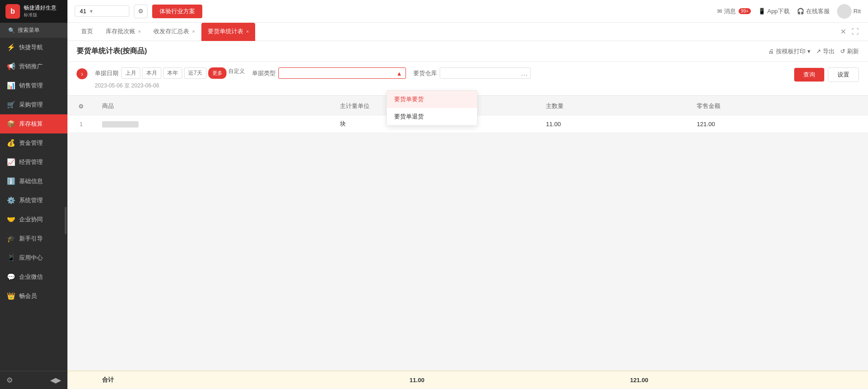  I want to click on filter-type-arrow: ▲, so click(399, 73).